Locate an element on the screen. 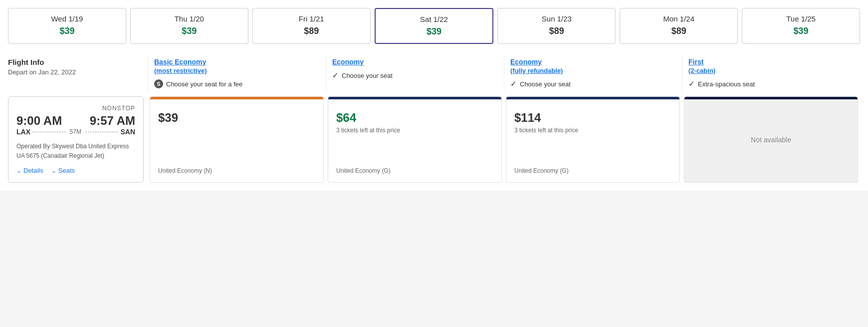 The width and height of the screenshot is (868, 327). chevron-down-icon-2: ⌄ is located at coordinates (54, 171).